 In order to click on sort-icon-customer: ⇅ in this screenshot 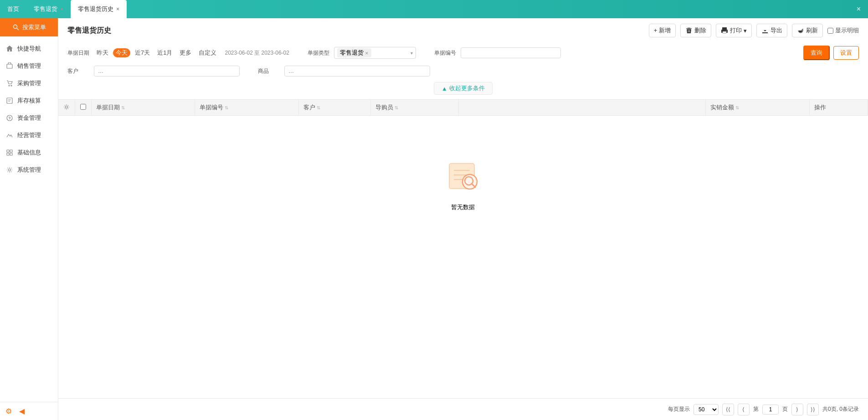, I will do `click(318, 108)`.